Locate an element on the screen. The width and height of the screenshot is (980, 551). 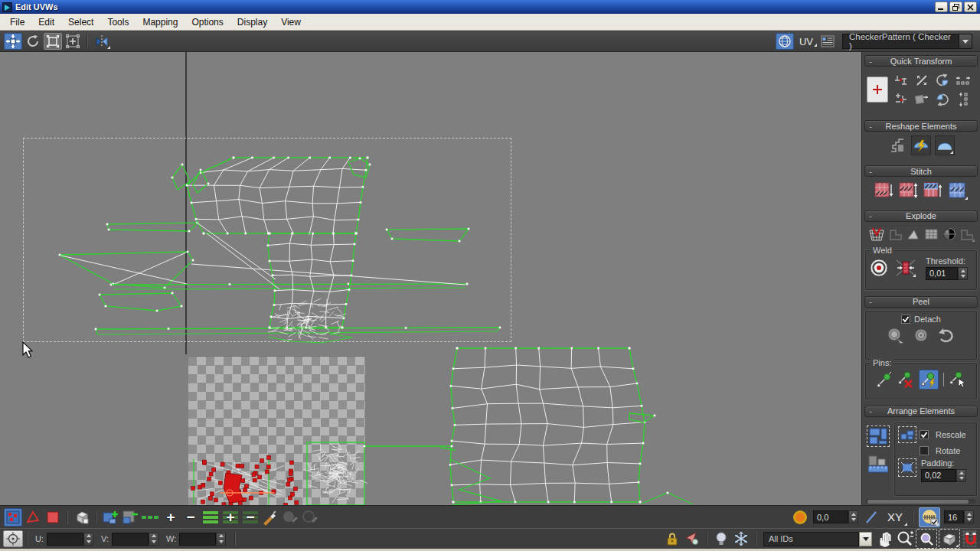
texture-list-arrow is located at coordinates (965, 41).